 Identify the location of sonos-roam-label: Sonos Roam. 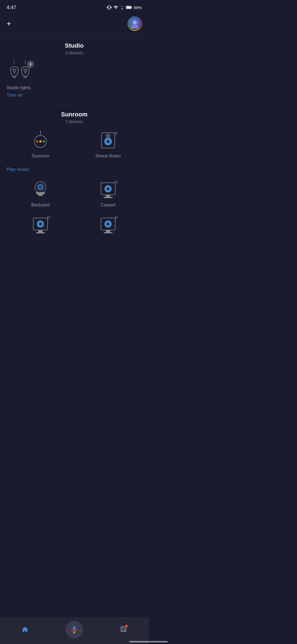
(108, 156).